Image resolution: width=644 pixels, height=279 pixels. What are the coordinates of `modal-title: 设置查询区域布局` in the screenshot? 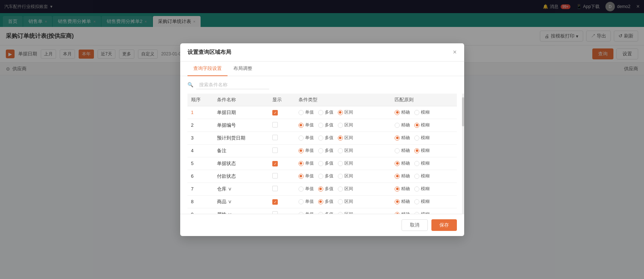 It's located at (209, 52).